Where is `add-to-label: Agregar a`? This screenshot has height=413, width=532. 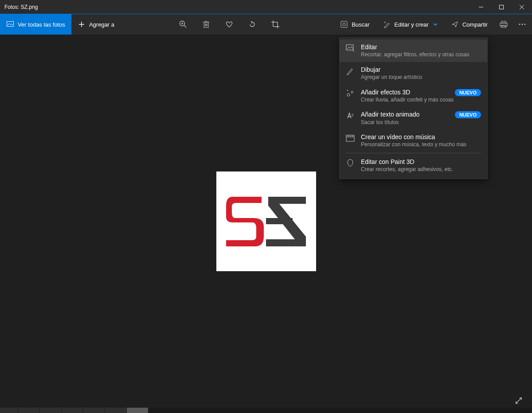 add-to-label: Agregar a is located at coordinates (102, 25).